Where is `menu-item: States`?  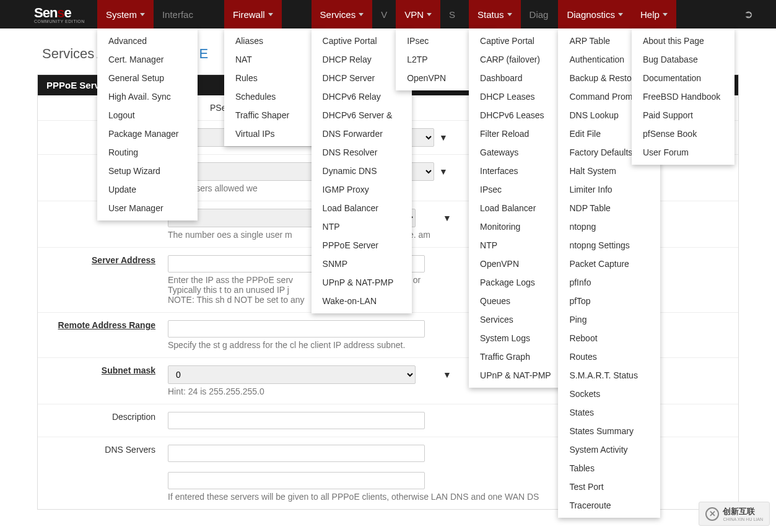
menu-item: States is located at coordinates (609, 412).